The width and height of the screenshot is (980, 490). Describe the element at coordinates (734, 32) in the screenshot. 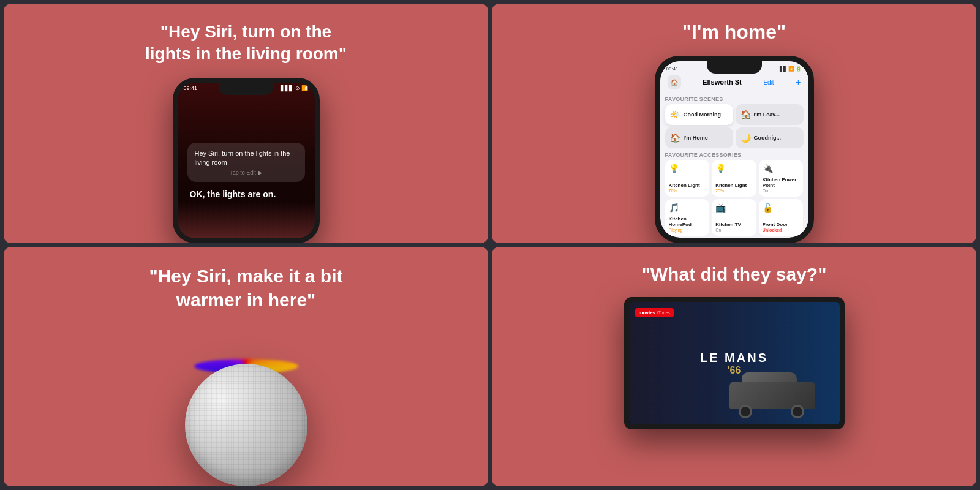

I see `im-home-quote: "I'm home"` at that location.